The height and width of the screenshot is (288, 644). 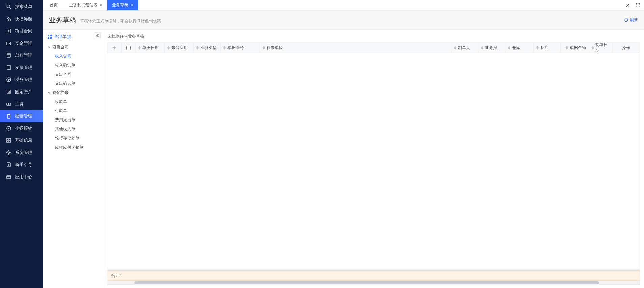 I want to click on sidebar-item-label: 新手引导, so click(x=24, y=165).